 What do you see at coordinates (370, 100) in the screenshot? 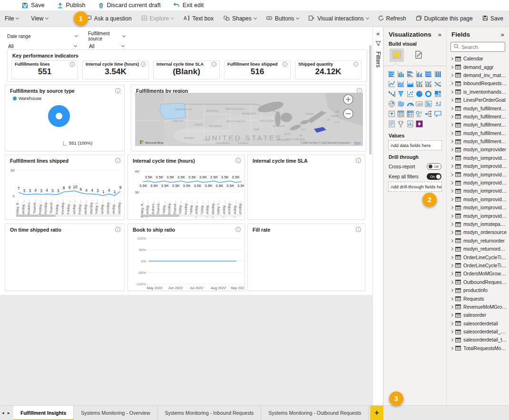
I see `canvas-scrollbar` at bounding box center [370, 100].